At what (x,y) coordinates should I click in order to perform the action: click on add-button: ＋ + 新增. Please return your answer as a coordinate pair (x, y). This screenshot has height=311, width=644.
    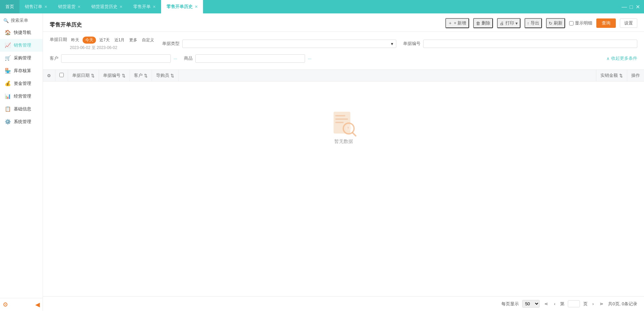
    Looking at the image, I should click on (457, 23).